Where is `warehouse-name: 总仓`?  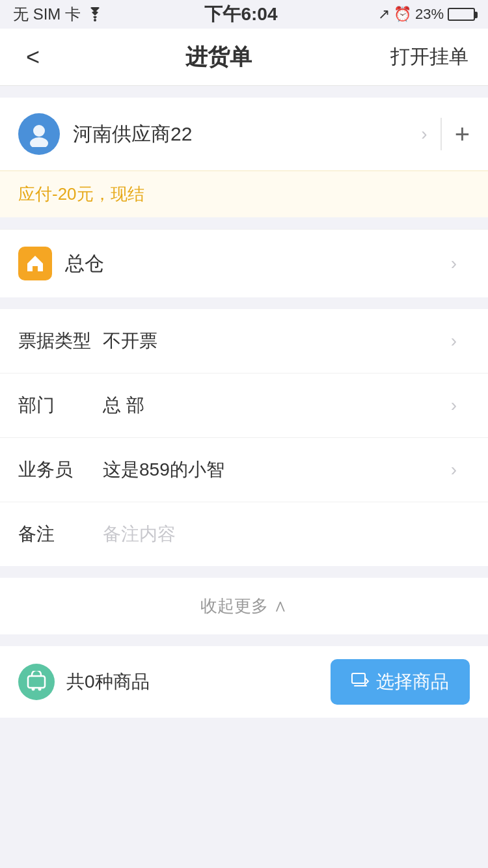
warehouse-name: 总仓 is located at coordinates (258, 264).